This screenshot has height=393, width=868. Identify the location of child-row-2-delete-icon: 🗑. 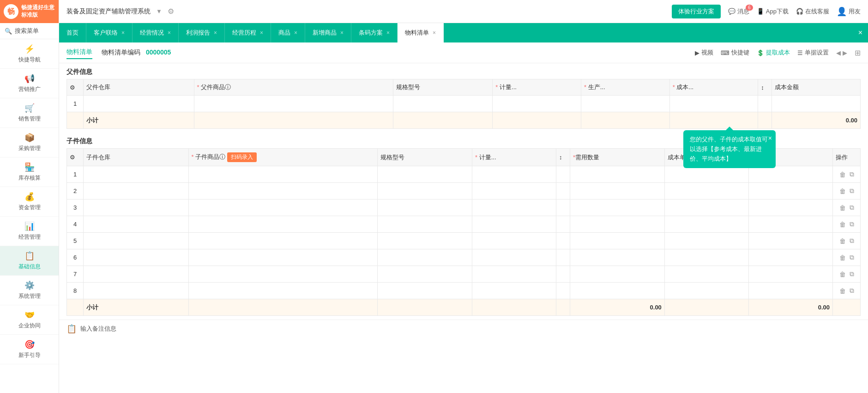
(843, 191).